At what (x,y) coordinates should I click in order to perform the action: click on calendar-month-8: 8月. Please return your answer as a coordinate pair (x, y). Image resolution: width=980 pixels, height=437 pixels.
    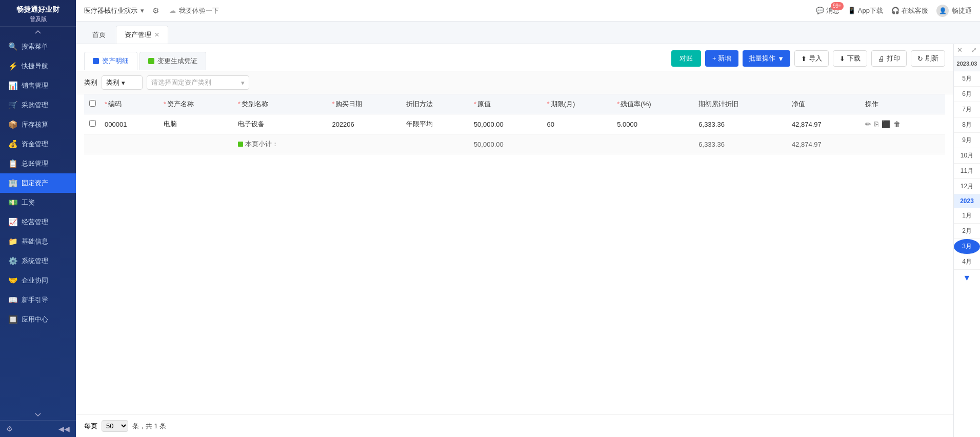
    Looking at the image, I should click on (967, 125).